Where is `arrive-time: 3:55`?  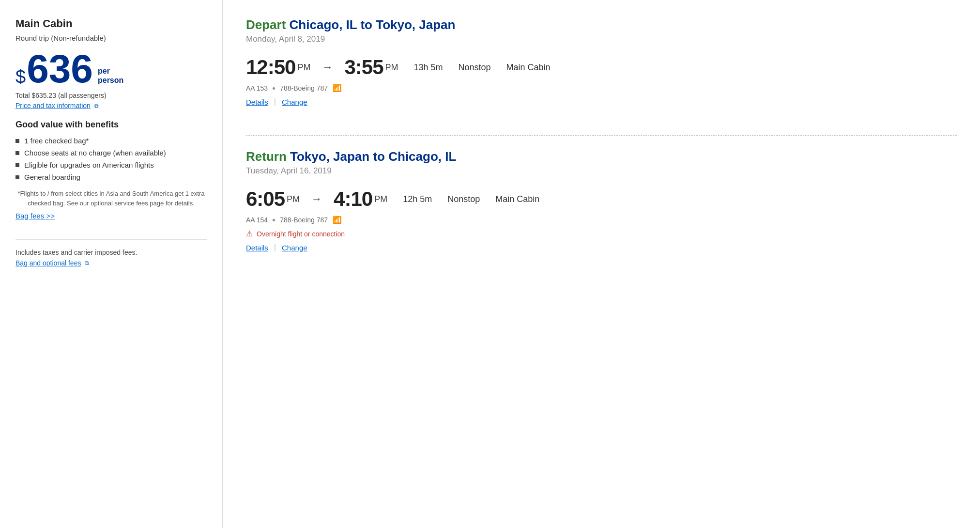 arrive-time: 3:55 is located at coordinates (364, 67).